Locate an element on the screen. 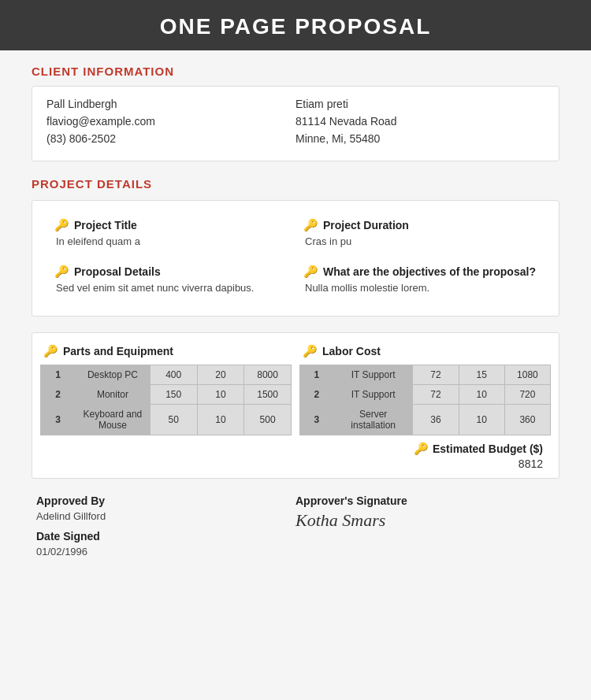  labor-row1-v2: 15 is located at coordinates (481, 375).